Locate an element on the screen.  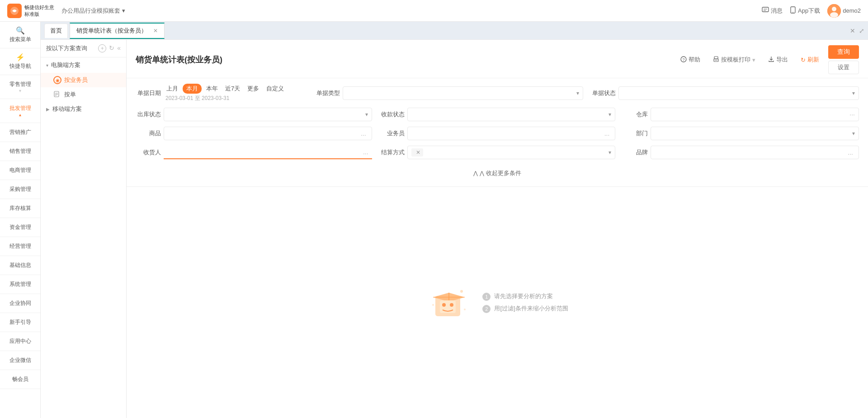
date-tab-7days: 近7天 is located at coordinates (232, 89).